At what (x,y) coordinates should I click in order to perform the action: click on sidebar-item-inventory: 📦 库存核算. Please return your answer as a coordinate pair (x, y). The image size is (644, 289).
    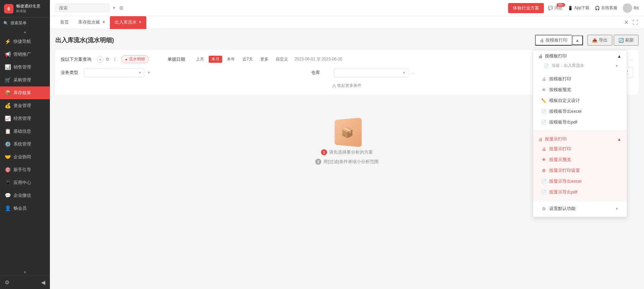
    Looking at the image, I should click on (25, 93).